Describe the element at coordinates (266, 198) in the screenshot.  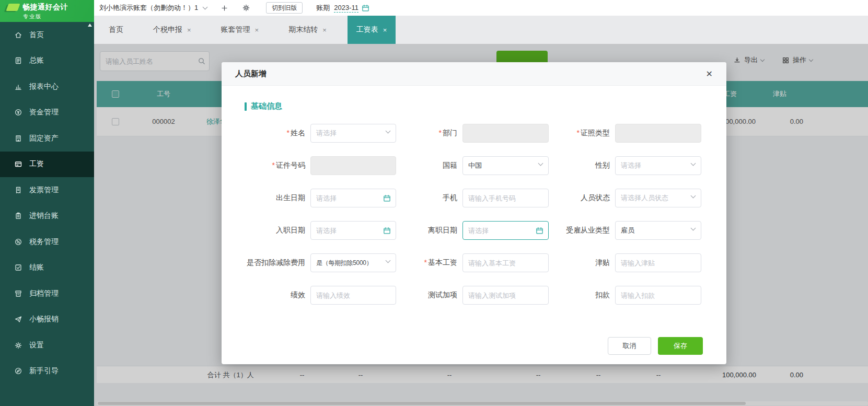
I see `field-label-birth-date: 出生日期` at that location.